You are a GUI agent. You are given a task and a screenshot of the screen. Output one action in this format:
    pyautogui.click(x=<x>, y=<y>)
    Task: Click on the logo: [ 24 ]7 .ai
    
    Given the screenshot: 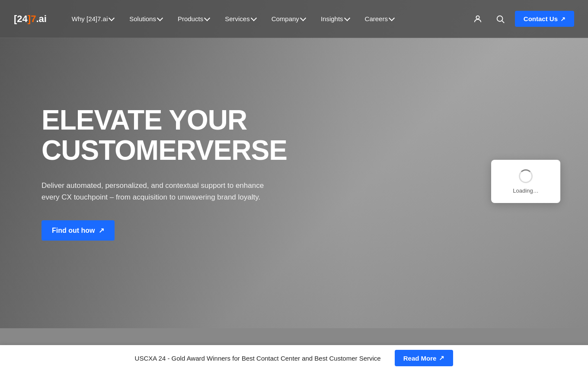 What is the action you would take?
    pyautogui.click(x=30, y=19)
    